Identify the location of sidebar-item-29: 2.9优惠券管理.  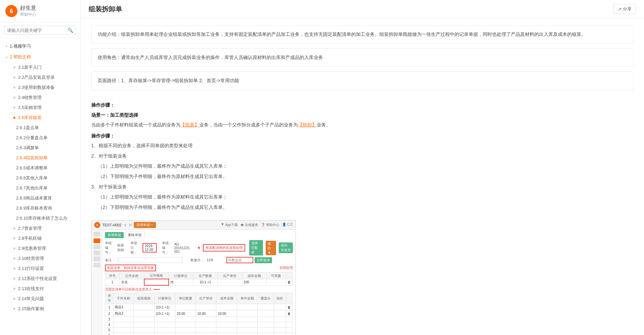
(44, 248).